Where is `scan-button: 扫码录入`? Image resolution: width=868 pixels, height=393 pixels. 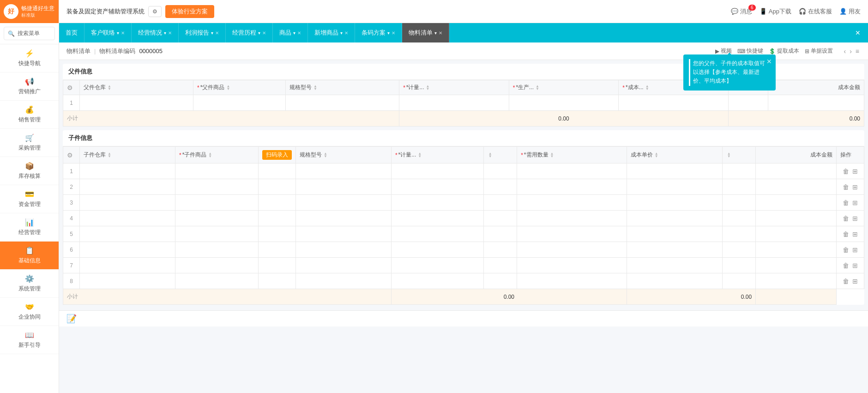
scan-button: 扫码录入 is located at coordinates (277, 155).